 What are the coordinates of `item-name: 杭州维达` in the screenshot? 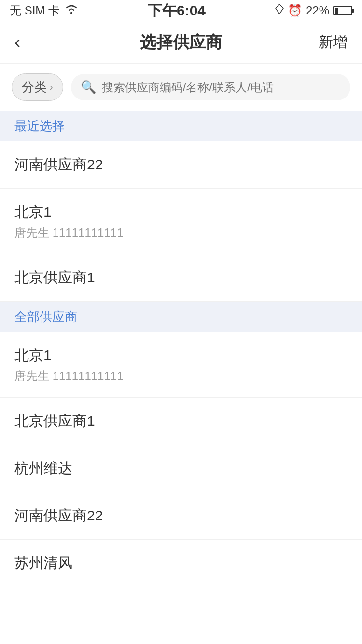 It's located at (181, 468).